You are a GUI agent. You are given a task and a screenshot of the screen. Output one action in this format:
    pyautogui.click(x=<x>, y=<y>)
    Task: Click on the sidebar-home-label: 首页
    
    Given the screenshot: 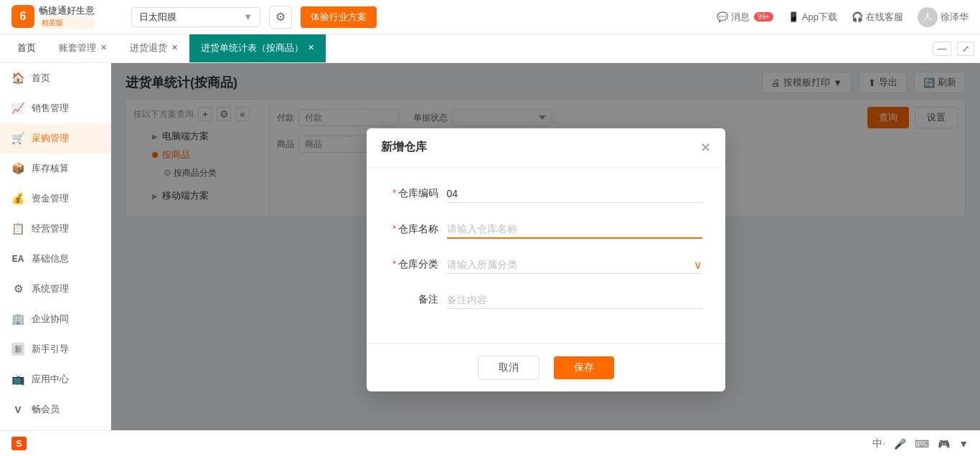 What is the action you would take?
    pyautogui.click(x=41, y=78)
    